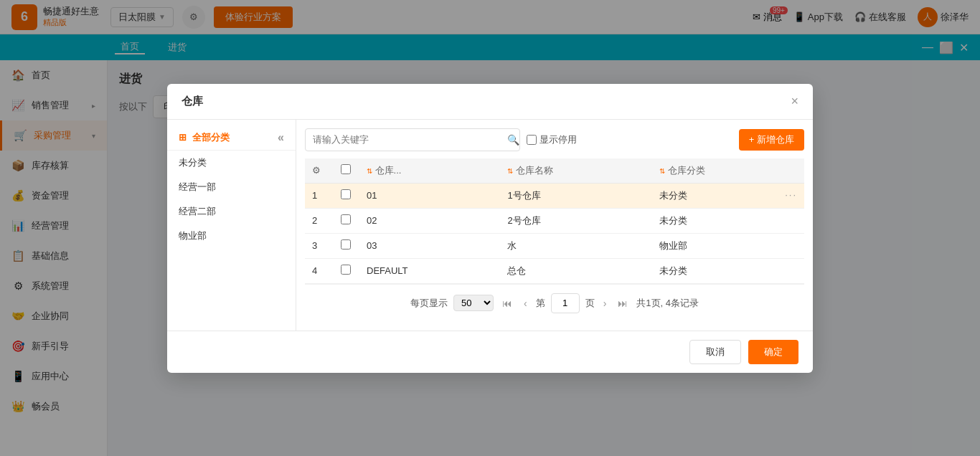 This screenshot has width=980, height=456. What do you see at coordinates (715, 352) in the screenshot?
I see `cancel-button: 取消` at bounding box center [715, 352].